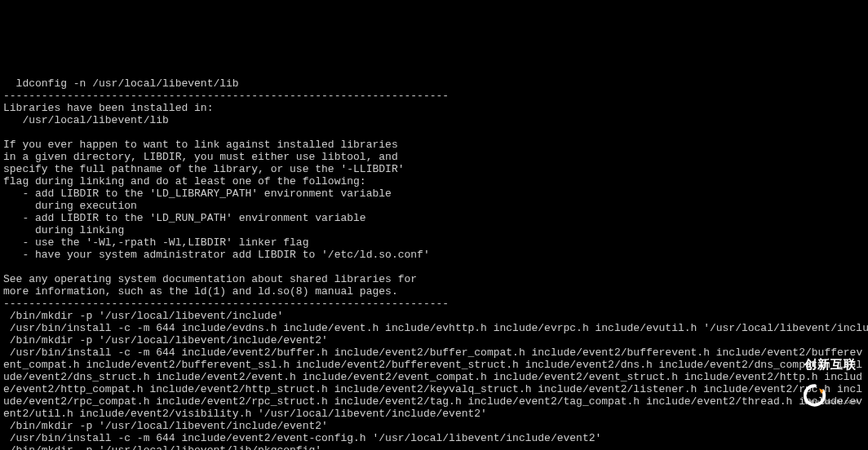  What do you see at coordinates (162, 447) in the screenshot?
I see `output-line: /bin/mkdir -p '/usr/local/libevent/lib/p…` at bounding box center [162, 447].